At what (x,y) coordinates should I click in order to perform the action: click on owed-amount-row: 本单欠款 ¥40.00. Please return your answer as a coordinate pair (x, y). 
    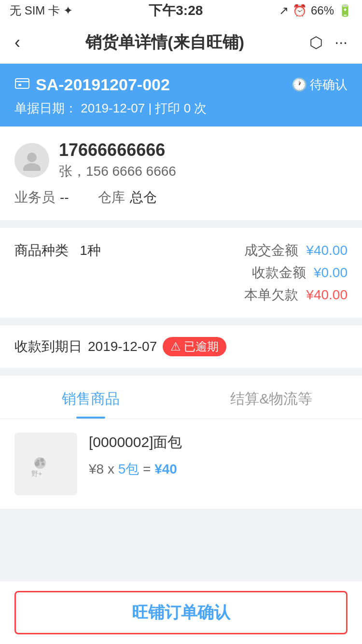
    Looking at the image, I should click on (296, 295).